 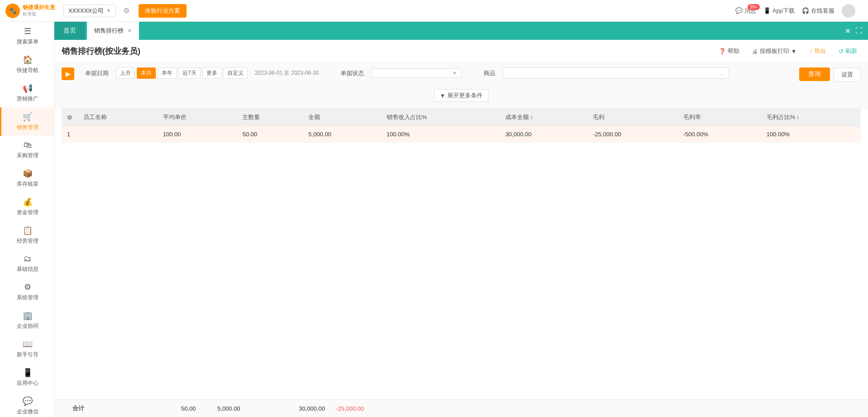 What do you see at coordinates (194, 408) in the screenshot?
I see `footer-qty: 50.00` at bounding box center [194, 408].